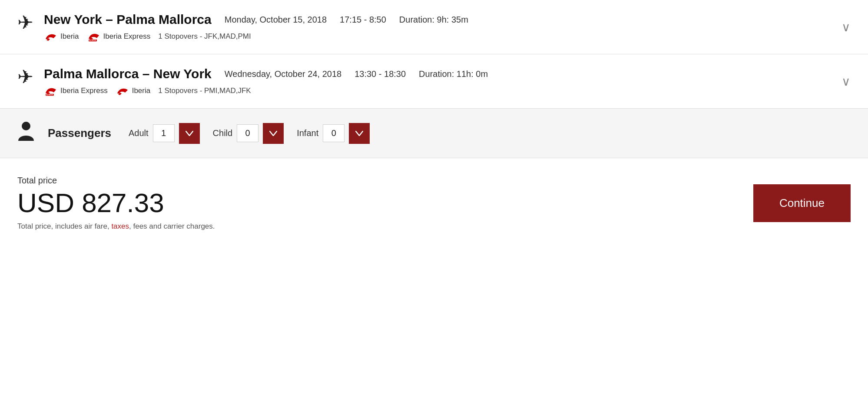 The image size is (868, 399). I want to click on price-note-suffix: , fees and carrier charges., so click(172, 226).